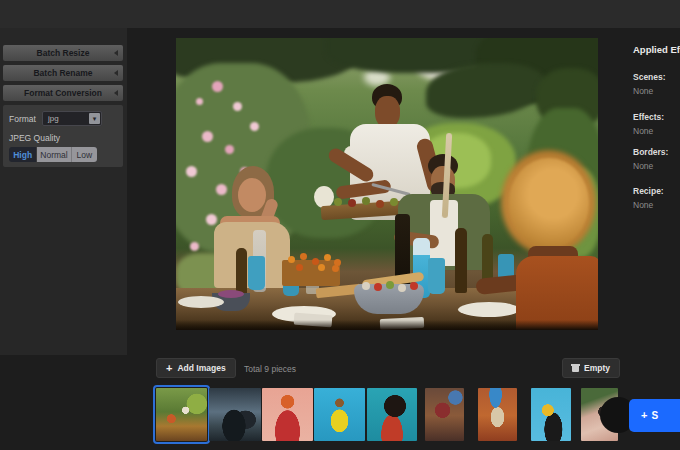 Image resolution: width=680 pixels, height=450 pixels. I want to click on panel-format-conversion-label: Format Conversion, so click(63, 93).